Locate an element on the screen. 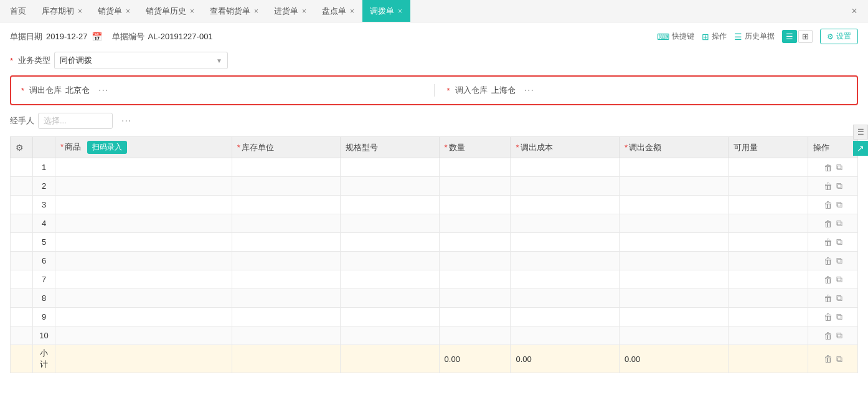 The width and height of the screenshot is (868, 395). float-list-icon: ☰ is located at coordinates (861, 132).